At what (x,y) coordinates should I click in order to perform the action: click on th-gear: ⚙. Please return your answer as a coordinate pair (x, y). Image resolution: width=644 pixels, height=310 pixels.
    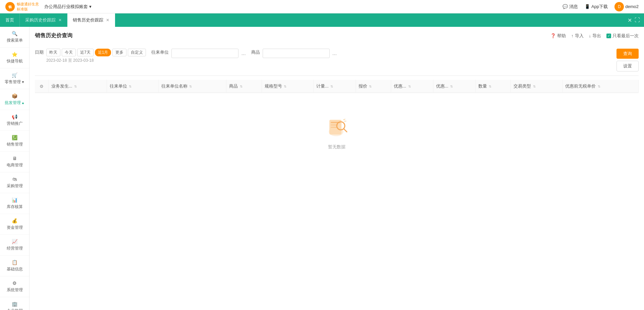
    Looking at the image, I should click on (42, 87).